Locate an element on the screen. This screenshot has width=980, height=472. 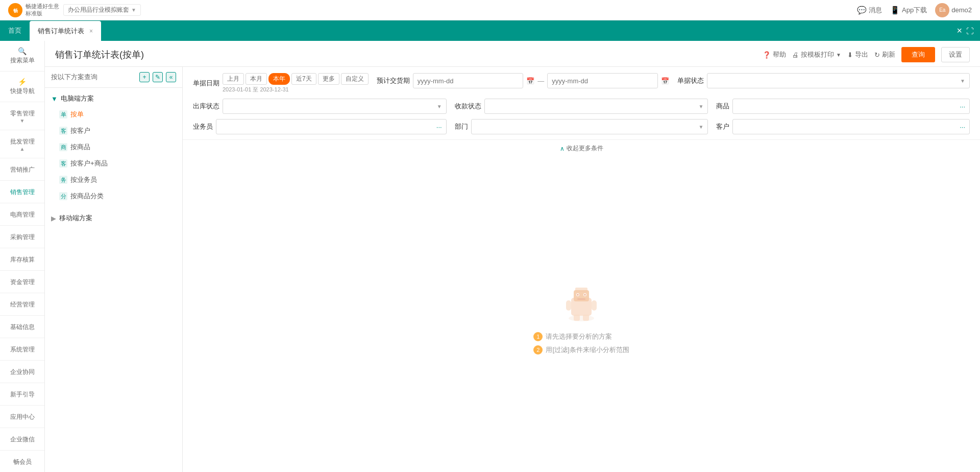
salesman-input: ··· is located at coordinates (331, 127).